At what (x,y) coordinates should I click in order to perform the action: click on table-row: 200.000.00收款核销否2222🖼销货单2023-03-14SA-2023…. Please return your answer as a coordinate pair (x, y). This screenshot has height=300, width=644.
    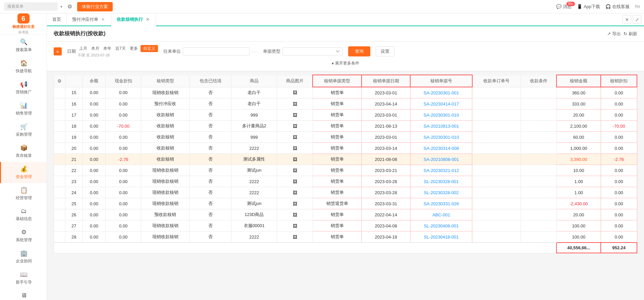
    Looking at the image, I should click on (345, 148).